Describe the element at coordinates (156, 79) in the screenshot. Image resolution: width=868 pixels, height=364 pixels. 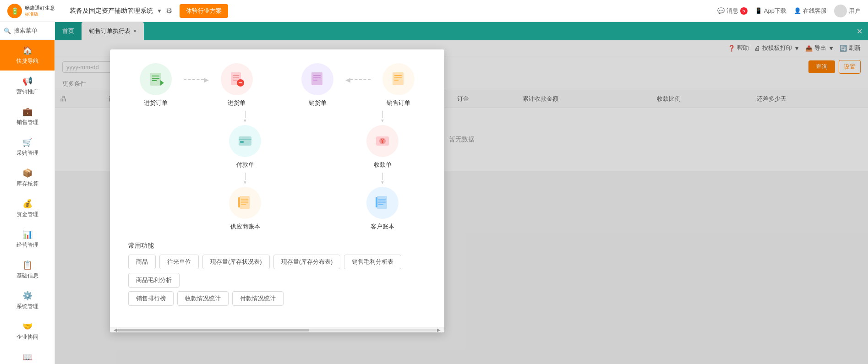
I see `purchase-order-circle` at that location.